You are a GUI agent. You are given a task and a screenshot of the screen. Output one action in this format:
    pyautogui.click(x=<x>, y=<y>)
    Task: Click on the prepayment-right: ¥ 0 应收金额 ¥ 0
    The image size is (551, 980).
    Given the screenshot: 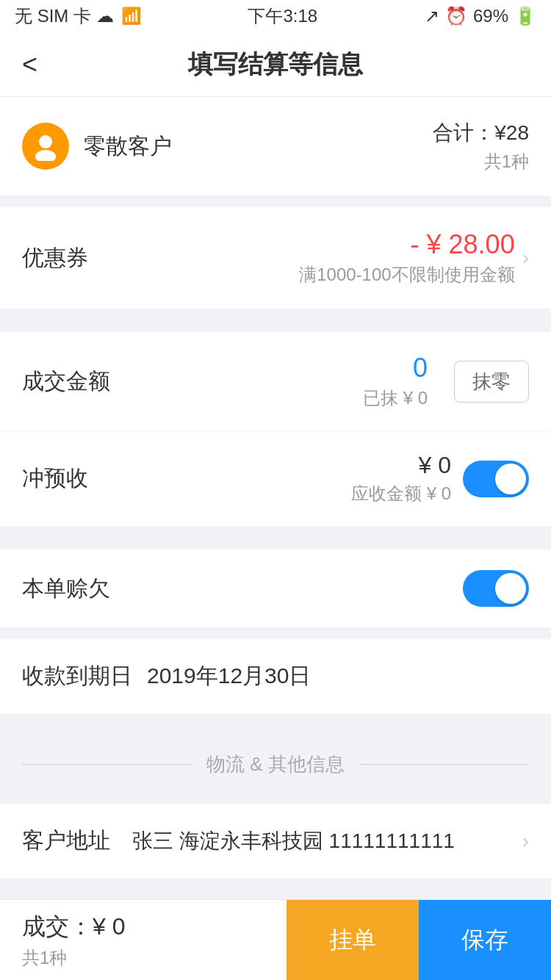 What is the action you would take?
    pyautogui.click(x=440, y=479)
    